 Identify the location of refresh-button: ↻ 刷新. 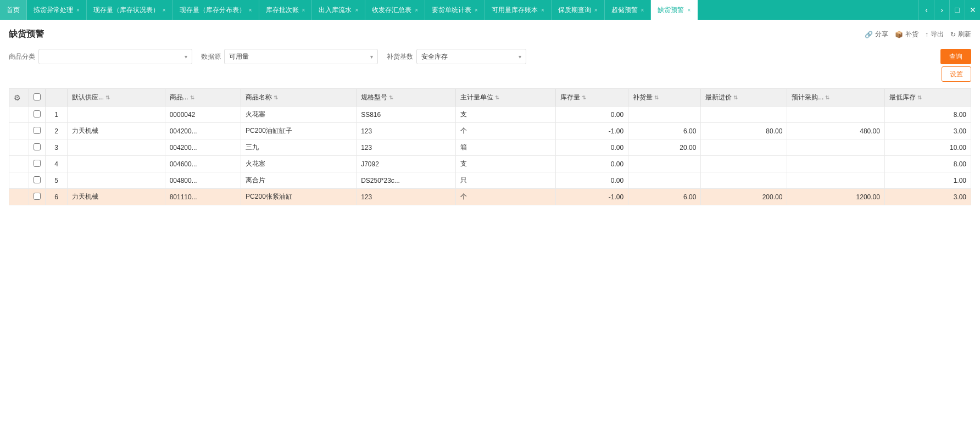
(961, 34).